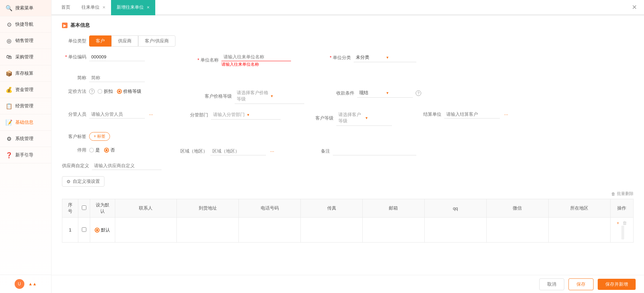  Describe the element at coordinates (129, 91) in the screenshot. I see `pricing-radio-level: 价格等级` at that location.